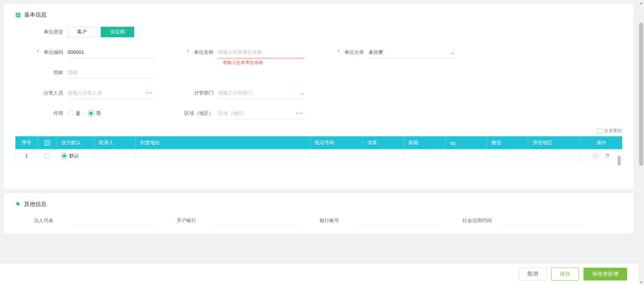 This screenshot has height=285, width=644. I want to click on cancel-button: 取消, so click(533, 270).